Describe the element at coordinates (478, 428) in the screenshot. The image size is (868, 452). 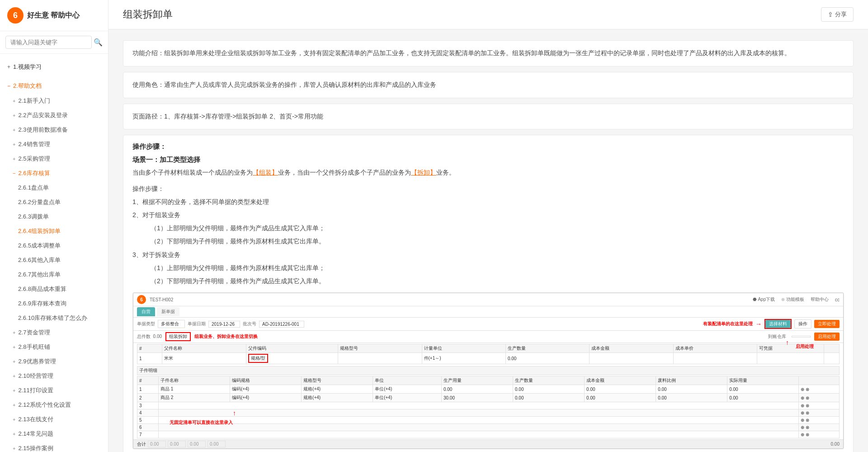
I see `btd-empty6` at that location.